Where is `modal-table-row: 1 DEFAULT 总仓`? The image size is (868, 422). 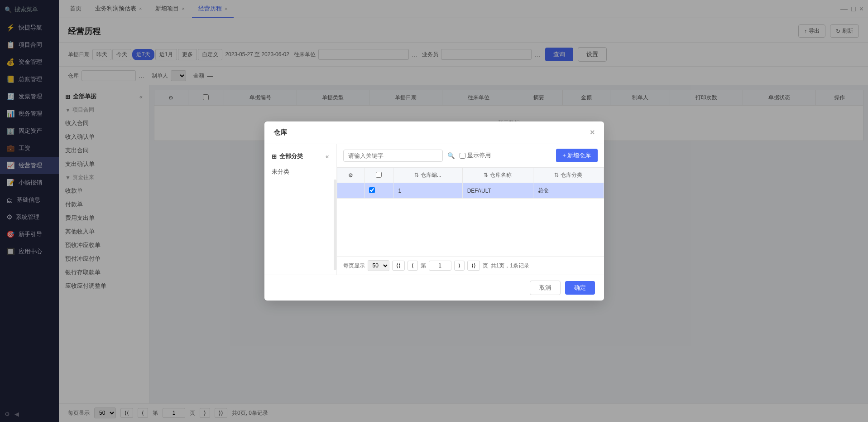 modal-table-row: 1 DEFAULT 总仓 is located at coordinates (470, 191).